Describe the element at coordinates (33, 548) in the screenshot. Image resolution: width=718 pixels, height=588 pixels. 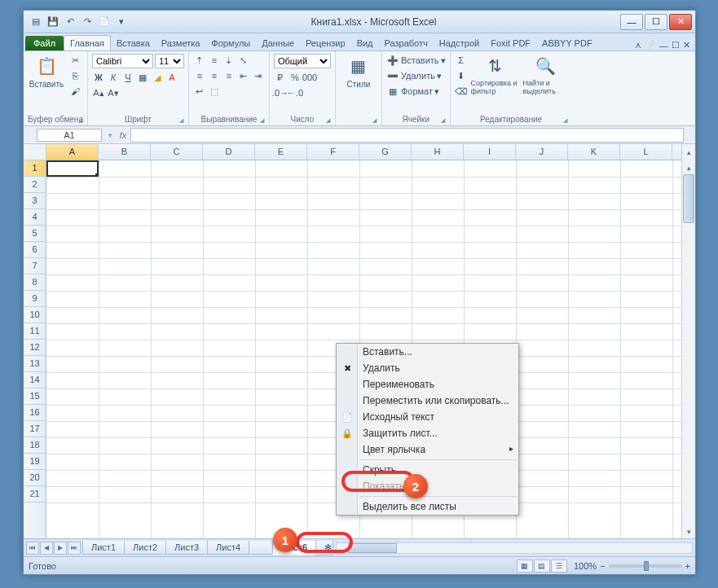
I see `sheet-nav-first: ⏮` at that location.